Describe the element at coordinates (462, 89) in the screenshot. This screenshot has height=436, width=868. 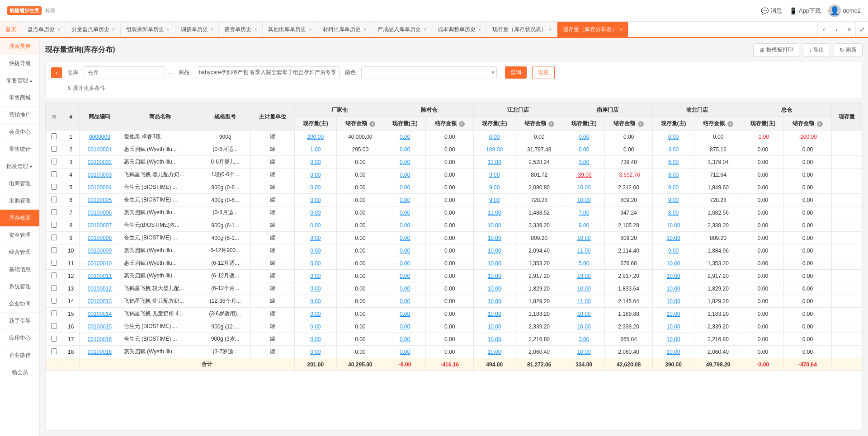
I see `toggle-more-btn: ⊻ 展开更多条件` at that location.